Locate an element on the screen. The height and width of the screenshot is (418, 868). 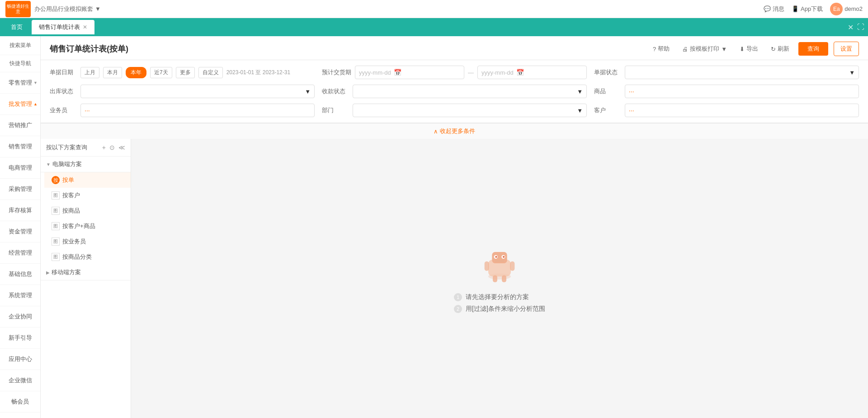
product-input: ··· is located at coordinates (742, 91).